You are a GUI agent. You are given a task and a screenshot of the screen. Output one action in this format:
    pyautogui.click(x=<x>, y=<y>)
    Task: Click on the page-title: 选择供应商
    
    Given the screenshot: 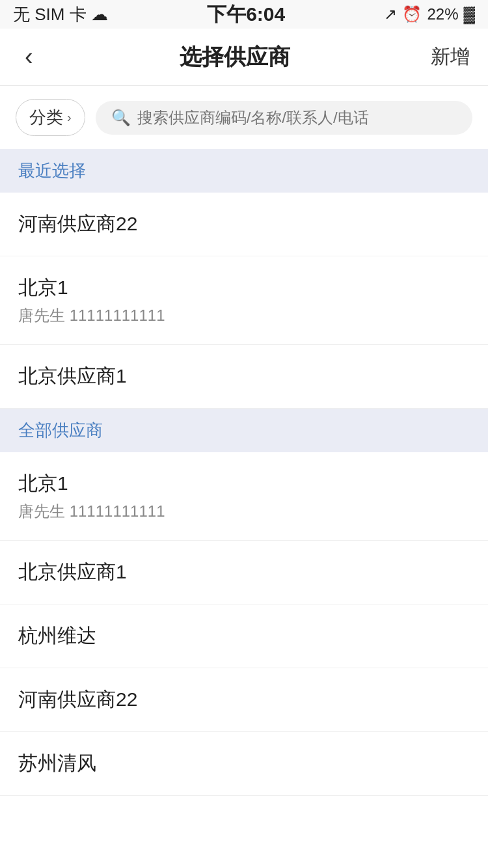 What is the action you would take?
    pyautogui.click(x=235, y=57)
    